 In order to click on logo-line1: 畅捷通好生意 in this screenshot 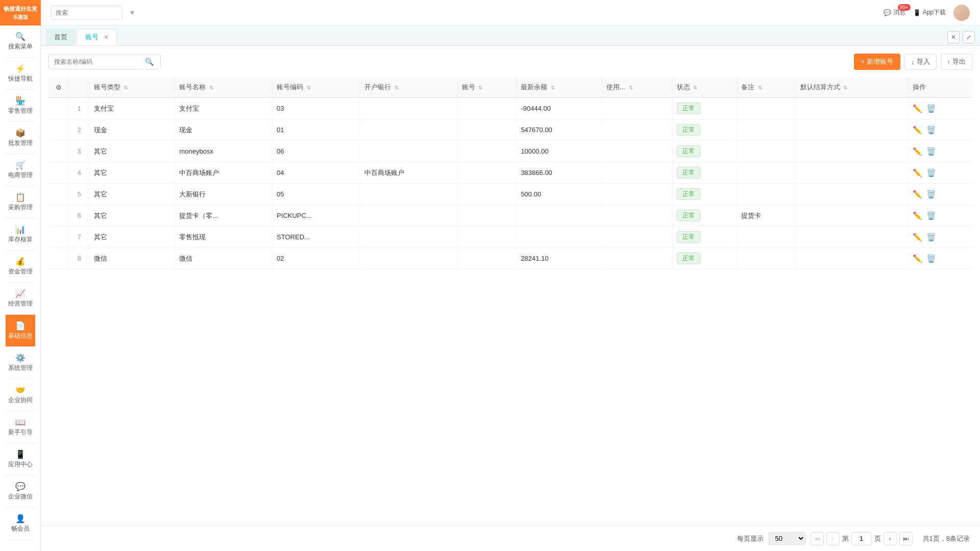, I will do `click(20, 9)`.